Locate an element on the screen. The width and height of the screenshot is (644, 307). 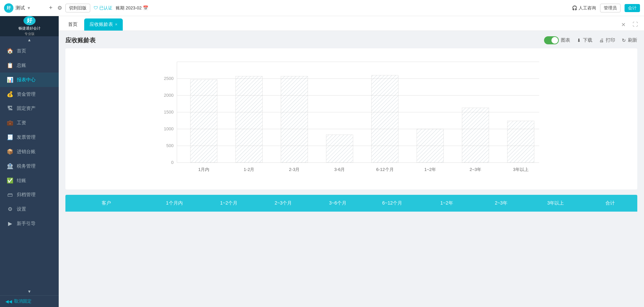
help-button: 🎧 人工咨询 is located at coordinates (584, 8).